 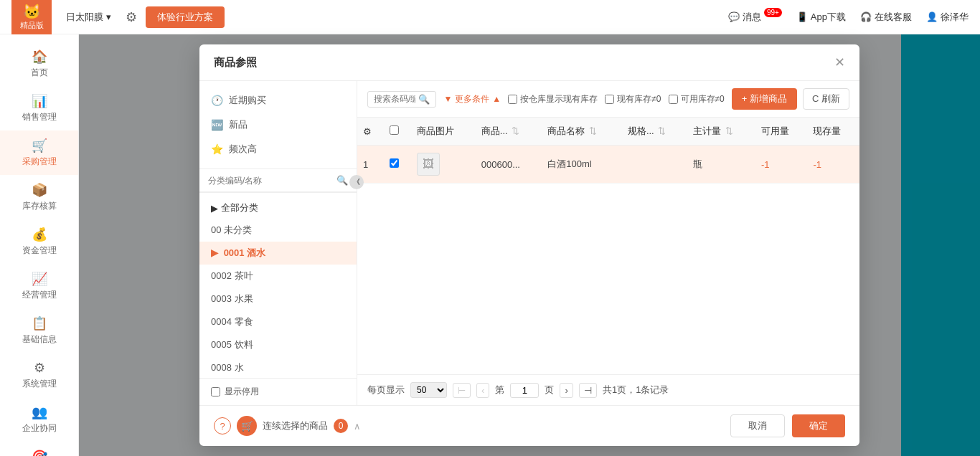 What do you see at coordinates (39, 108) in the screenshot?
I see `sidebar-item-sales: 📊 销售管理` at bounding box center [39, 108].